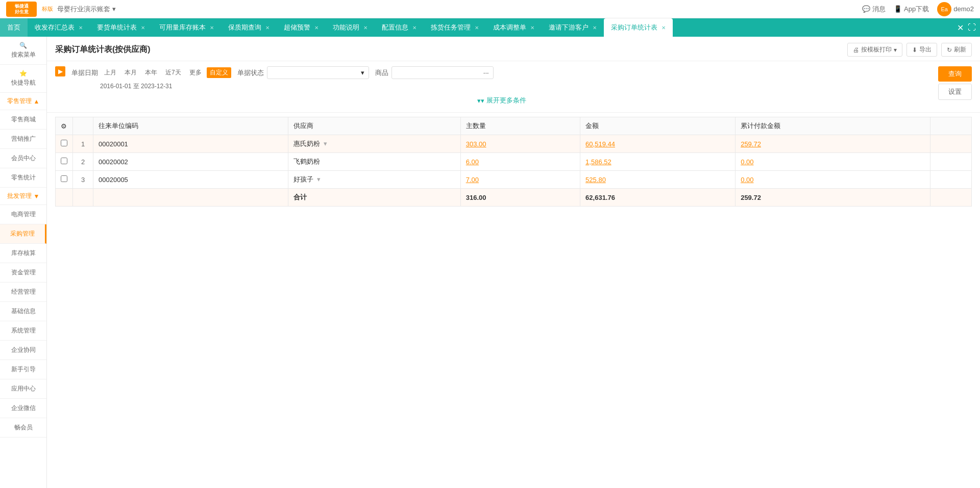  Describe the element at coordinates (23, 408) in the screenshot. I see `sidebar-enterprise-wechat: 企业微信` at that location.